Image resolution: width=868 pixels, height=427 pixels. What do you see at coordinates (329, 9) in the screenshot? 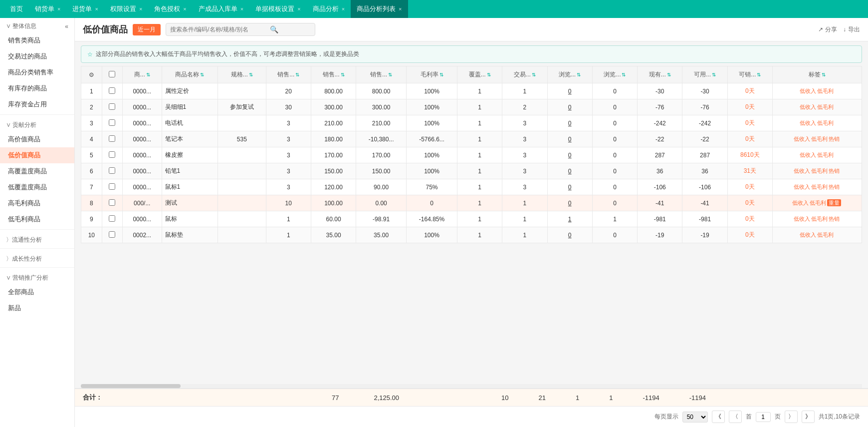
I see `nav-product-analysis: 商品分析 ×` at bounding box center [329, 9].